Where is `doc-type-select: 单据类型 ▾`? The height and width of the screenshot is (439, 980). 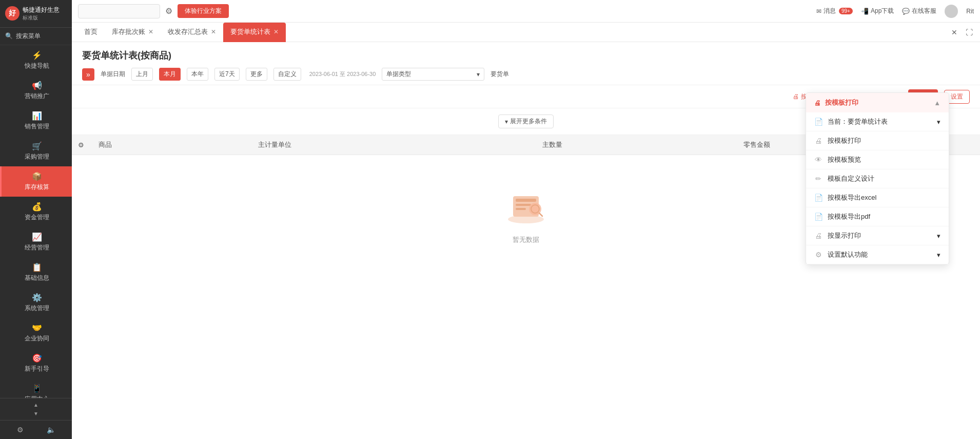 doc-type-select: 单据类型 ▾ is located at coordinates (433, 74).